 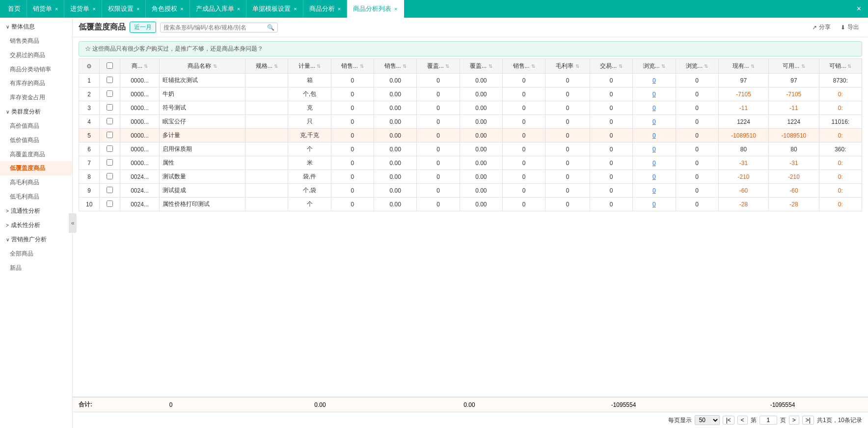 I want to click on time-filter-button: 近一月, so click(x=143, y=28).